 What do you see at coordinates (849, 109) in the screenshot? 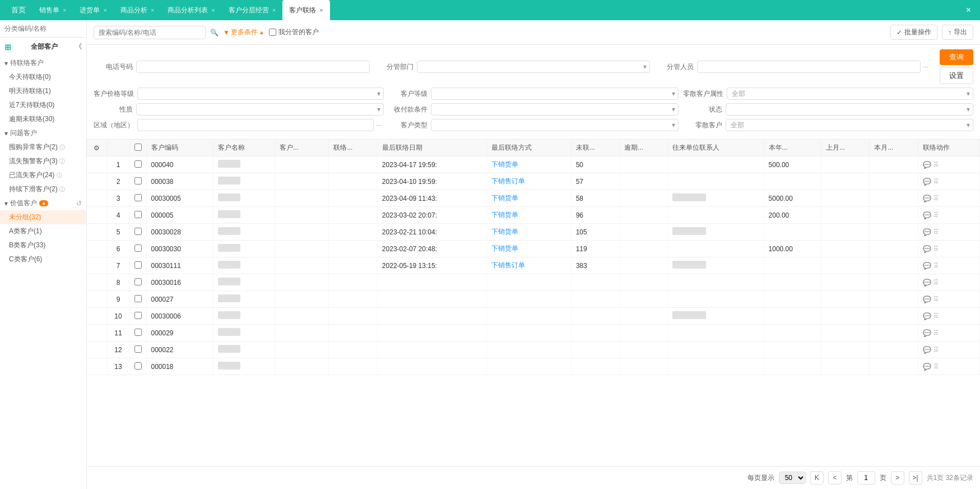
I see `status-select` at bounding box center [849, 109].